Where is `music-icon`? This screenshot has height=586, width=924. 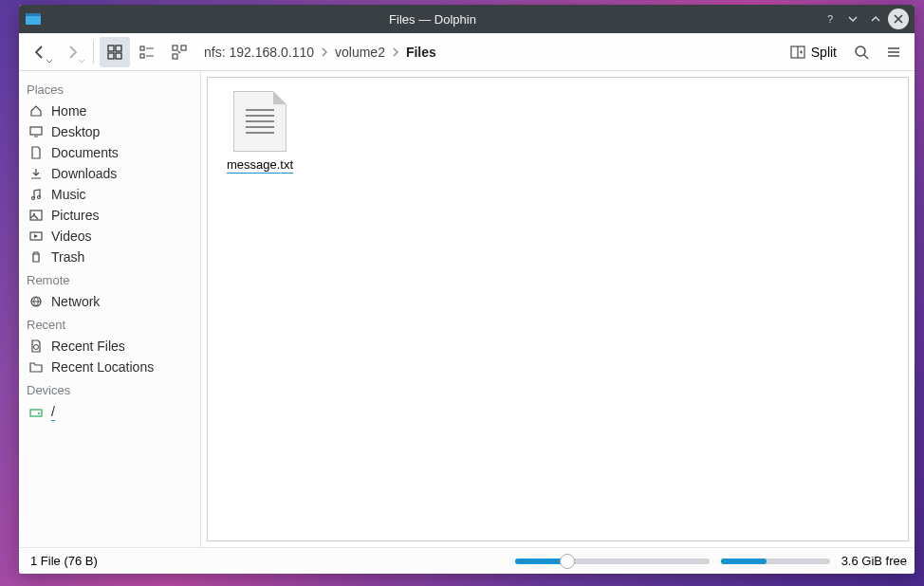 music-icon is located at coordinates (36, 194).